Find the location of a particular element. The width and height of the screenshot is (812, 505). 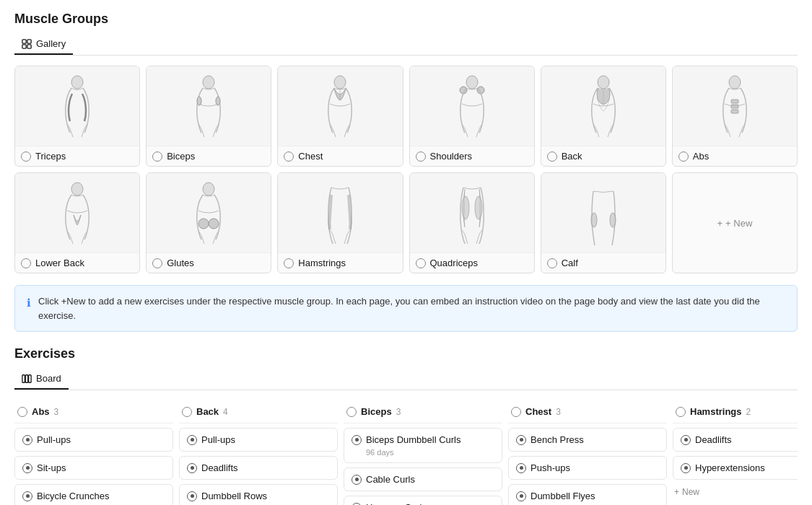

add-new-hamstrings: + New is located at coordinates (735, 492).